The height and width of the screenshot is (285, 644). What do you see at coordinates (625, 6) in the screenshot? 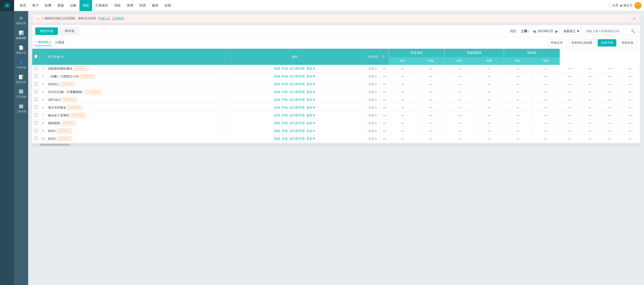
I see `topnav-right: ⛶ 全屏 ▶ 畅会员 🐱` at bounding box center [625, 6].